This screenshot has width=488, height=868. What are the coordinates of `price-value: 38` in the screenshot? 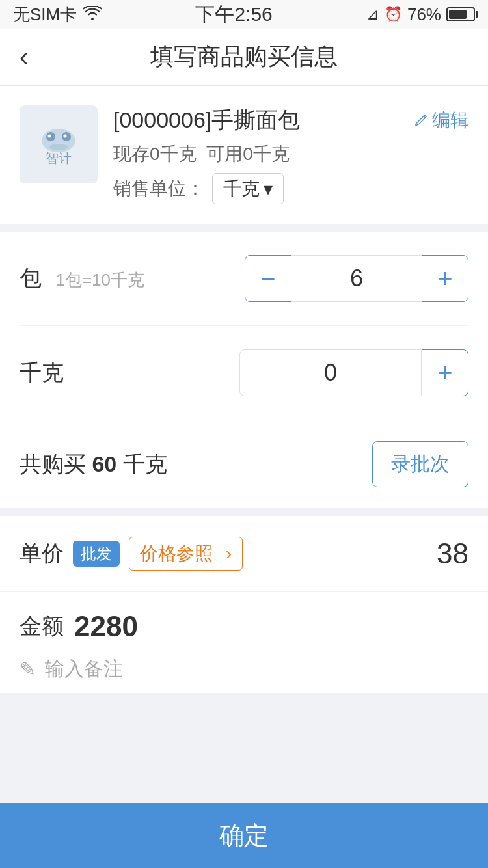 It's located at (453, 554).